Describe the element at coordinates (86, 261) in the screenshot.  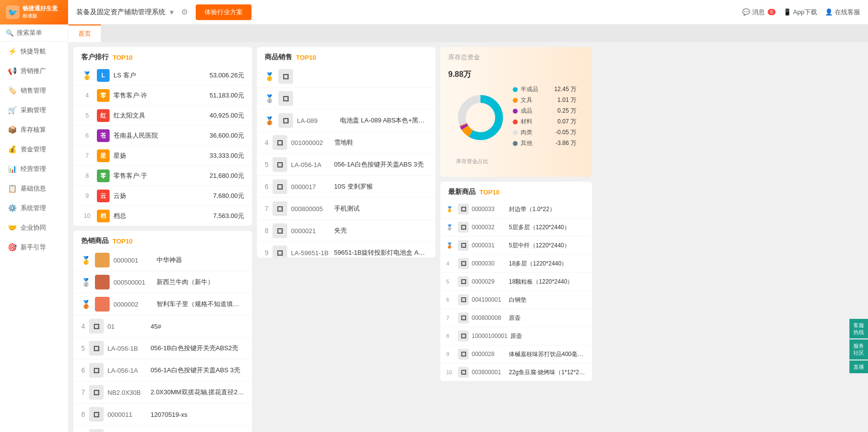
I see `rank-medal-icon: 🥇` at that location.